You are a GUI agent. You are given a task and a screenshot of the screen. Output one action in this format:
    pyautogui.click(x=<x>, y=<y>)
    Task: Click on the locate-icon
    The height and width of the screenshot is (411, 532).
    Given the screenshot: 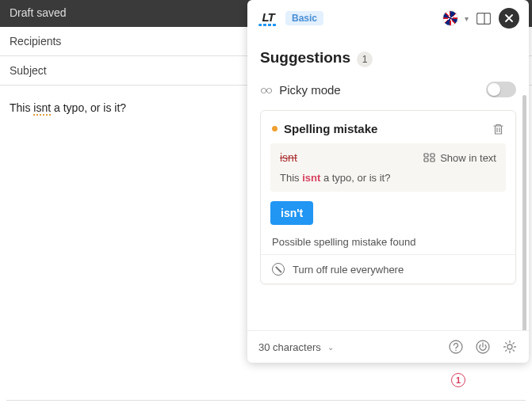 What is the action you would take?
    pyautogui.click(x=430, y=158)
    